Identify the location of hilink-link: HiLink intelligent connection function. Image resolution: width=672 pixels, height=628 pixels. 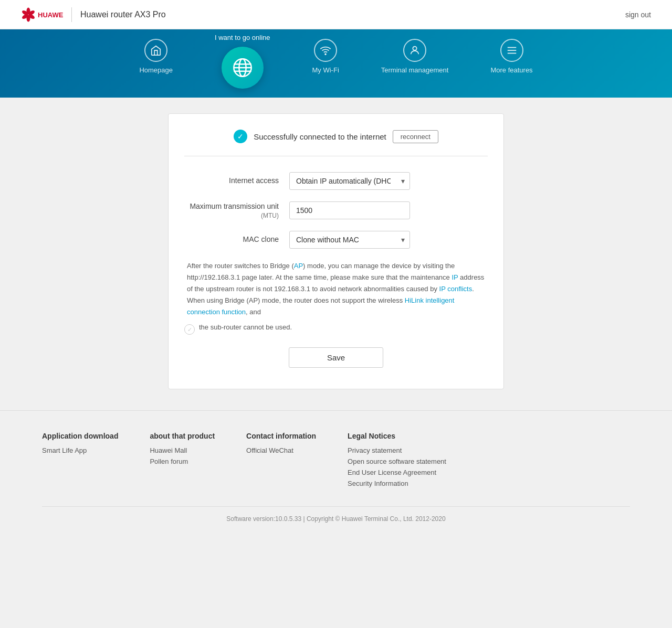
(320, 306).